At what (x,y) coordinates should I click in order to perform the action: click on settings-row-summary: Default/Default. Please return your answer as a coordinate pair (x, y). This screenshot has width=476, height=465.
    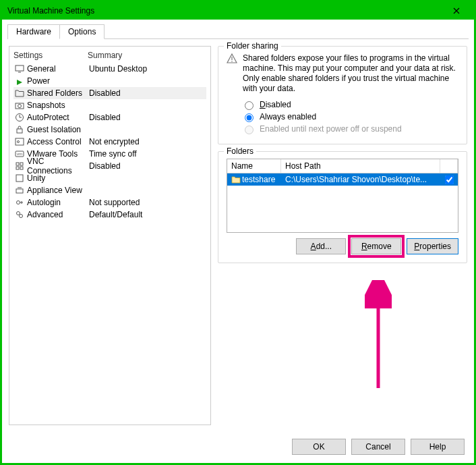
    Looking at the image, I should click on (148, 215).